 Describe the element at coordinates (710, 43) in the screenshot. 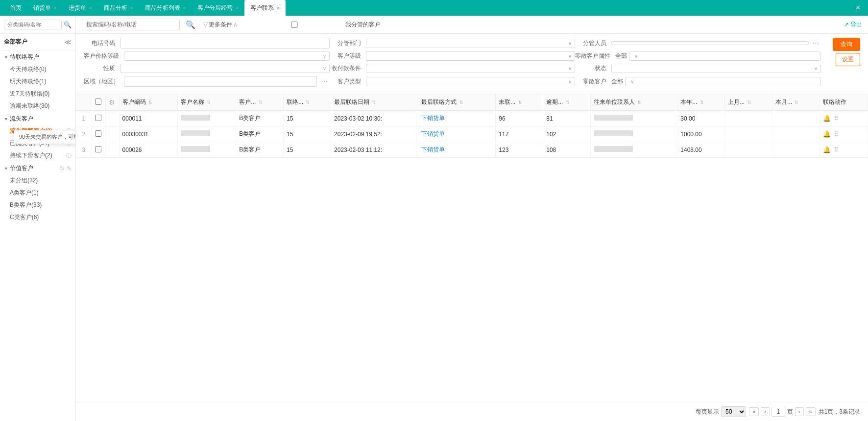

I see `filter-person-select` at that location.